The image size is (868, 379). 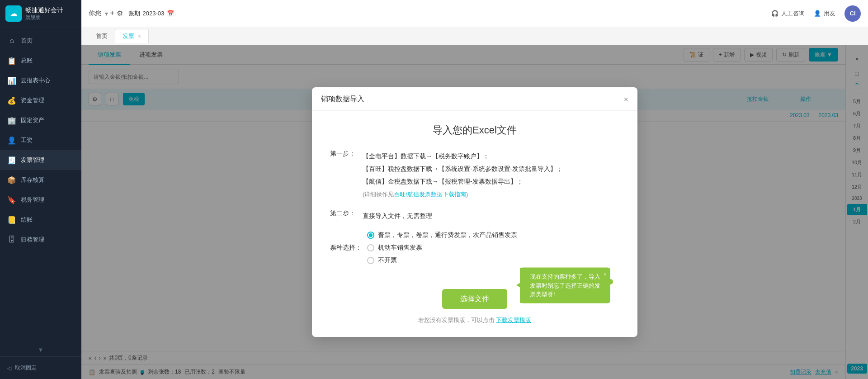 I want to click on tab-invoice: 发票 ×, so click(x=132, y=36).